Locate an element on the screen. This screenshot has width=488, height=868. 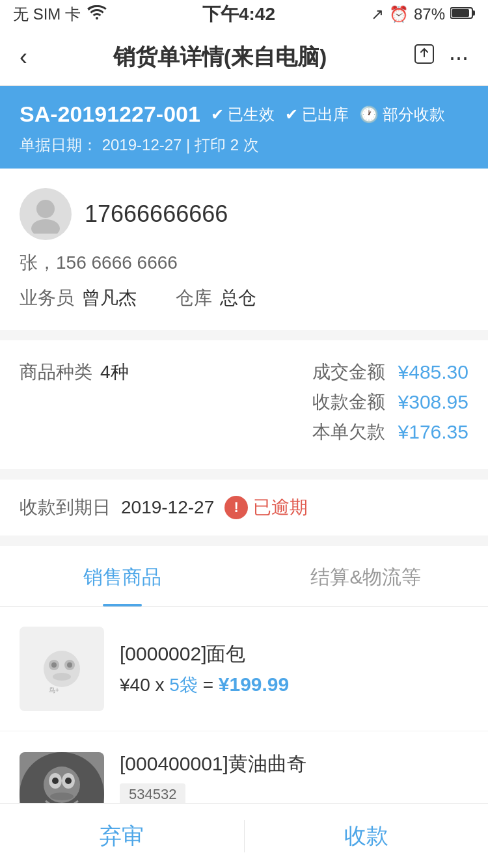
product-name-bread: [0000002]面包 is located at coordinates (294, 655).